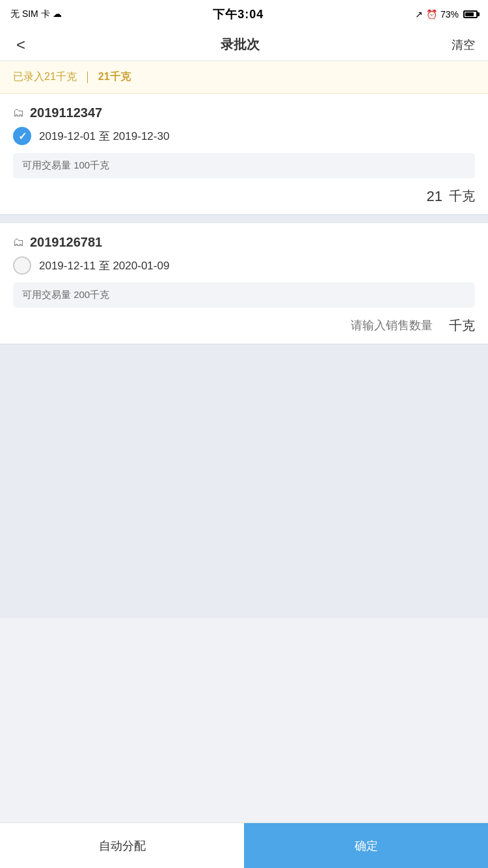 Image resolution: width=488 pixels, height=868 pixels. Describe the element at coordinates (244, 295) in the screenshot. I see `batch2-available: 可用交易量 200千克` at that location.